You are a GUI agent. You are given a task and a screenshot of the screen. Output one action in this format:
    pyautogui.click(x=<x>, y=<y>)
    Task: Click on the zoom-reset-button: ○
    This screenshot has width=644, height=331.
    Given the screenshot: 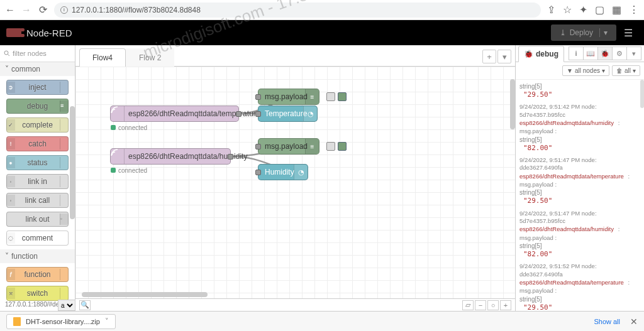 What is the action you would take?
    pyautogui.click(x=493, y=305)
    